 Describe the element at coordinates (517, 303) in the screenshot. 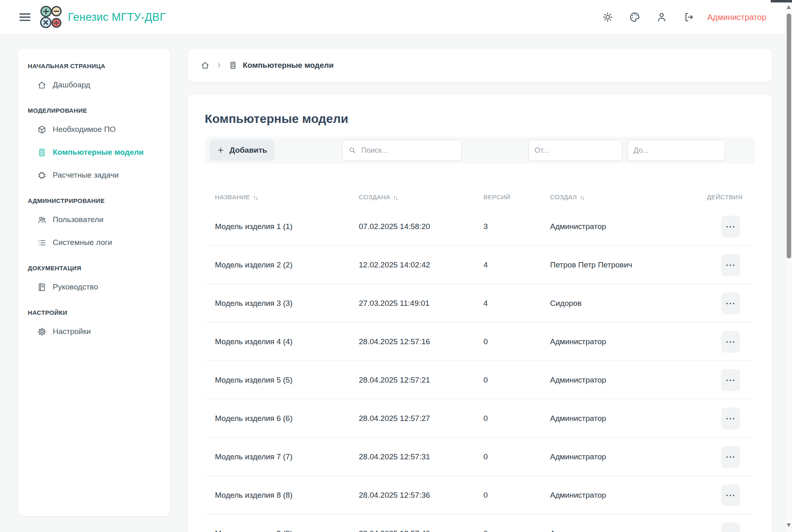

I see `versions-cell: 4` at that location.